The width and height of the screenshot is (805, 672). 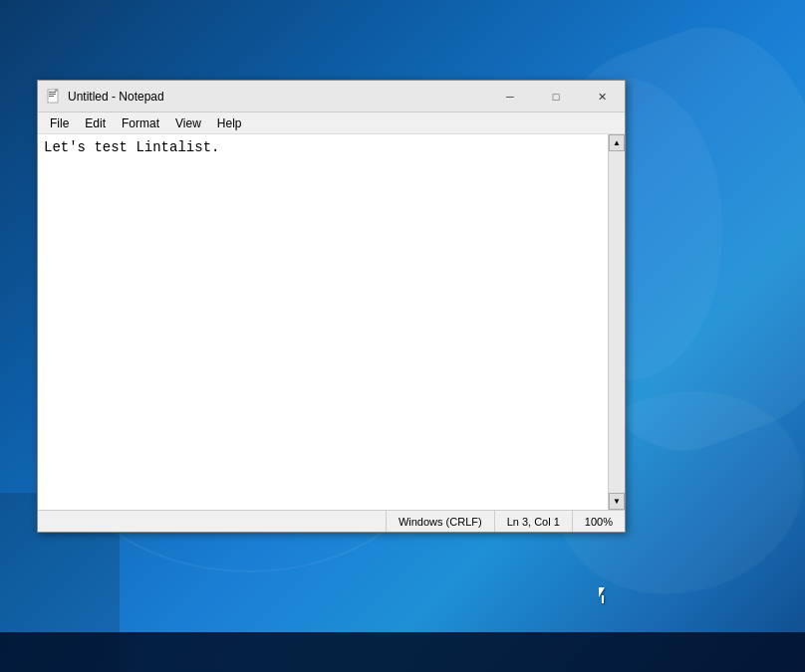 What do you see at coordinates (533, 522) in the screenshot?
I see `status-line-col: Ln 3, Col 1` at bounding box center [533, 522].